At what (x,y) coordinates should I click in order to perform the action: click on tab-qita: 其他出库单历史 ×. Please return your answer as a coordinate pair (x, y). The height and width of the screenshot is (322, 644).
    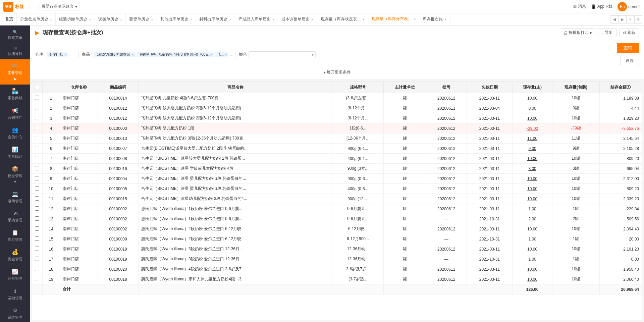
    Looking at the image, I should click on (176, 19).